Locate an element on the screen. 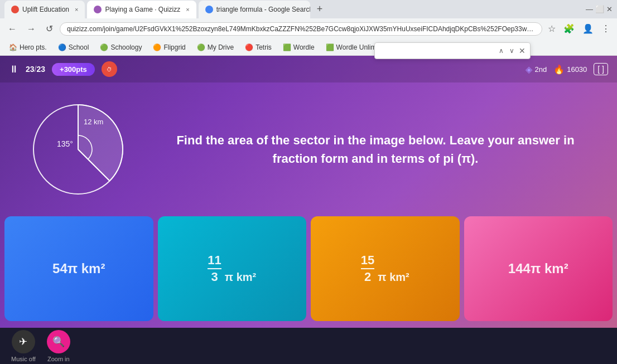 Image resolution: width=617 pixels, height=364 pixels. bookmark-star-button: ☆ is located at coordinates (552, 29).